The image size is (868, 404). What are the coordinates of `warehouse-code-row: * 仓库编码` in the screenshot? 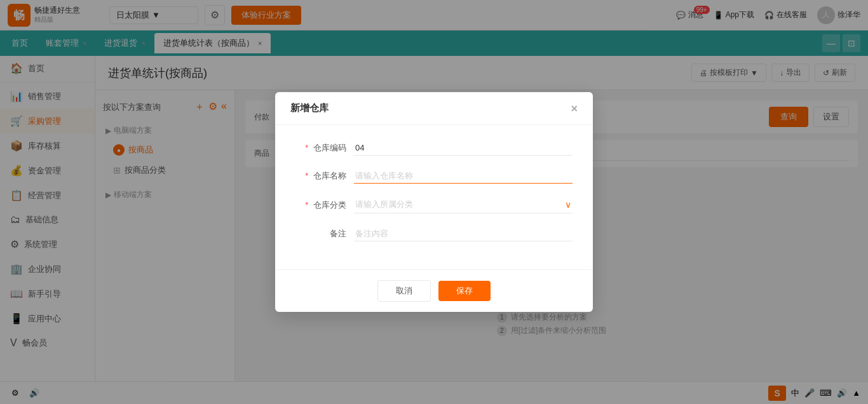 It's located at (434, 148).